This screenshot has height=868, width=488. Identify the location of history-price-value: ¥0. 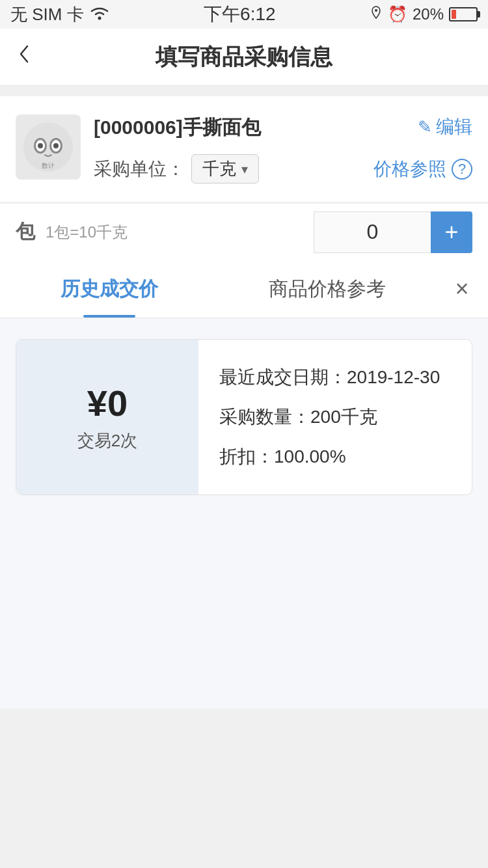
(107, 403).